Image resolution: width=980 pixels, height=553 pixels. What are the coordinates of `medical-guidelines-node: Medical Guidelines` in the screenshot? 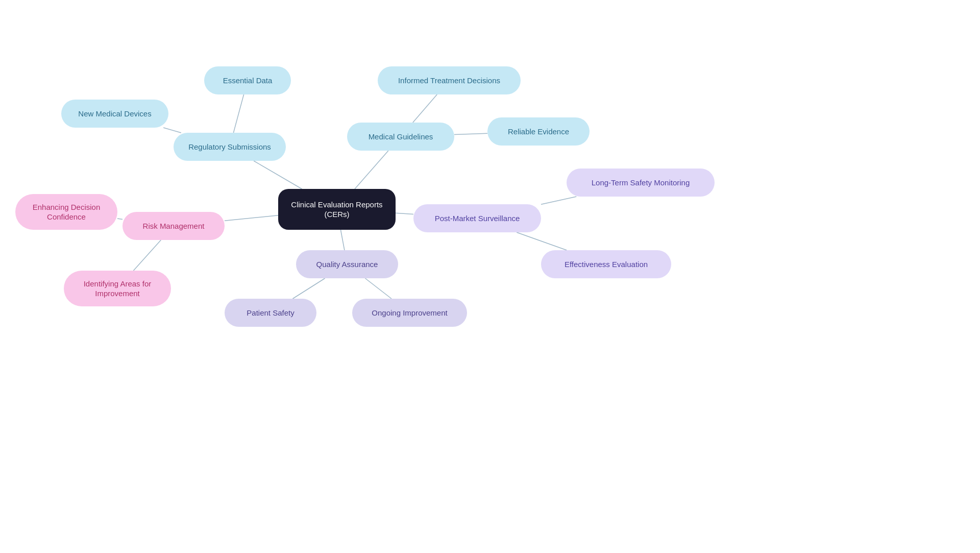 It's located at (401, 137).